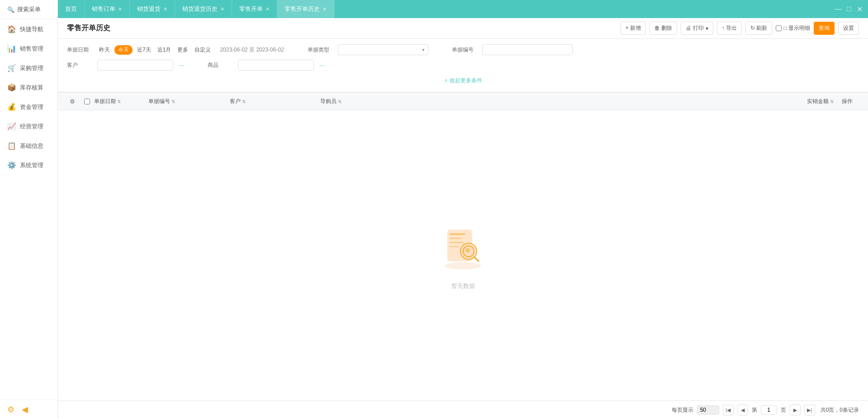 This screenshot has height=419, width=868. What do you see at coordinates (29, 410) in the screenshot?
I see `sidebar-bottom: ⚙ ◀` at bounding box center [29, 410].